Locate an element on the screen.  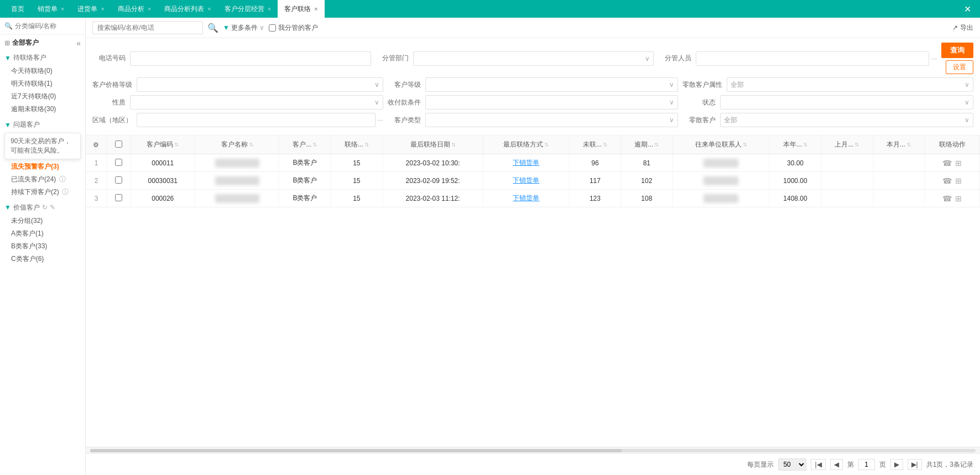
nature-select: ∨ is located at coordinates (257, 102).